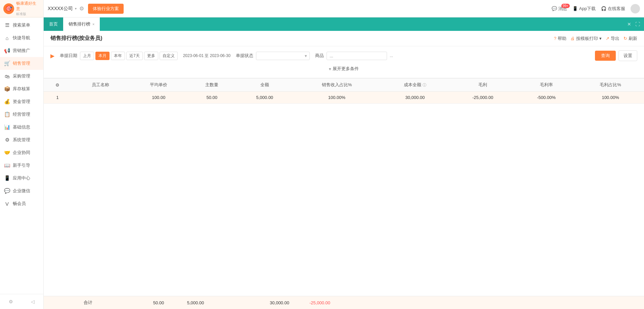 The image size is (644, 309). What do you see at coordinates (60, 9) in the screenshot?
I see `company-name: XXXXX公司` at bounding box center [60, 9].